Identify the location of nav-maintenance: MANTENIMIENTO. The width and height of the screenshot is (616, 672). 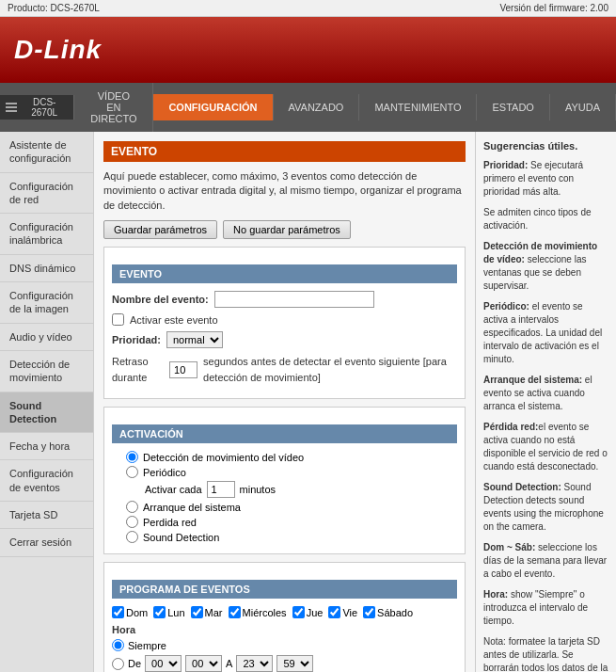
(418, 107).